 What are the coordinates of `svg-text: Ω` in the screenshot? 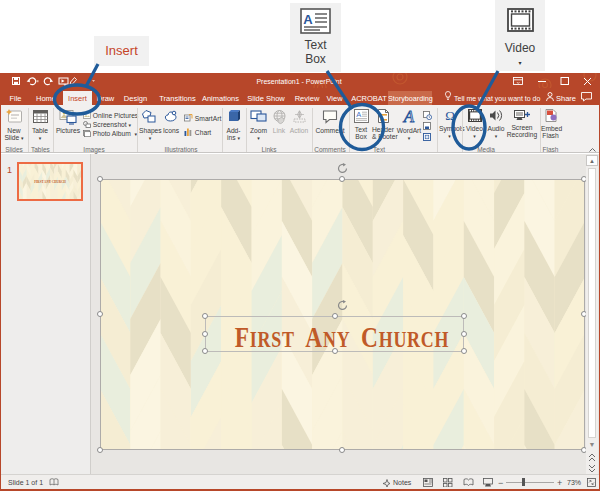 It's located at (450, 116).